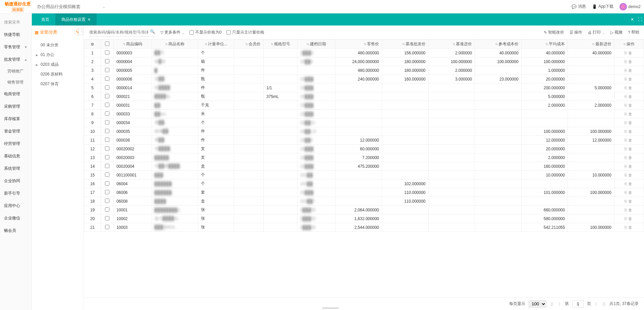 This screenshot has width=644, height=310. Describe the element at coordinates (107, 44) in the screenshot. I see `column-header` at that location.